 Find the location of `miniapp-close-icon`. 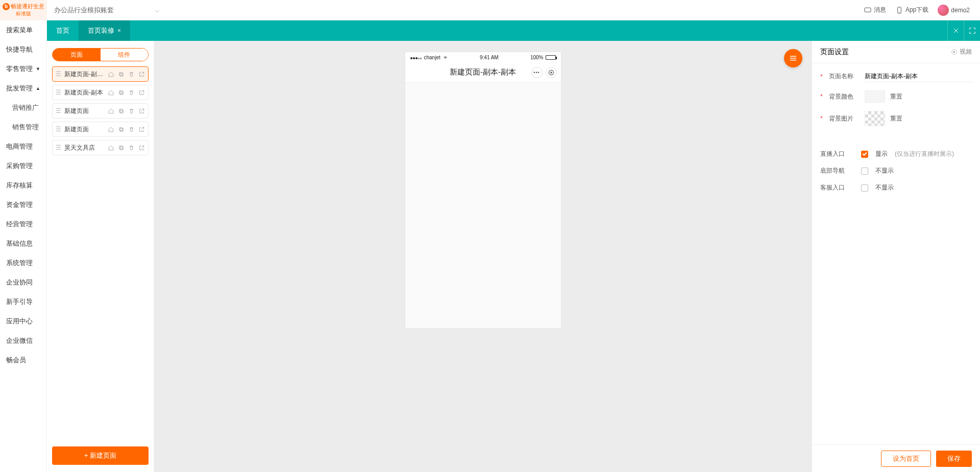

miniapp-close-icon is located at coordinates (551, 73).